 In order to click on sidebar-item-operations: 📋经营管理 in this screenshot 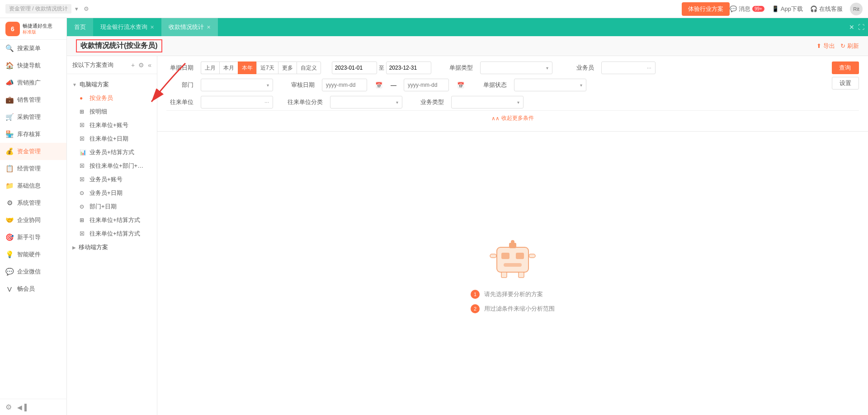, I will do `click(33, 169)`.